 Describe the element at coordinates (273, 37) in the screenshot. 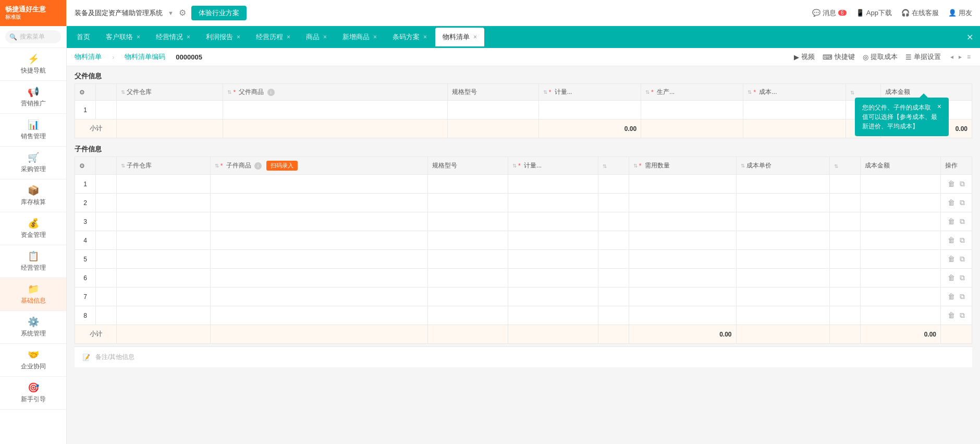

I see `nav-tab-4: 经营历程×` at that location.